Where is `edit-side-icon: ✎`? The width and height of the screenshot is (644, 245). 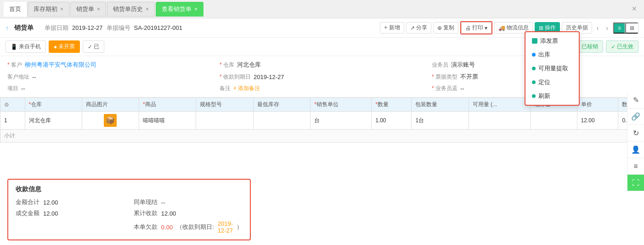 edit-side-icon: ✎ is located at coordinates (636, 100).